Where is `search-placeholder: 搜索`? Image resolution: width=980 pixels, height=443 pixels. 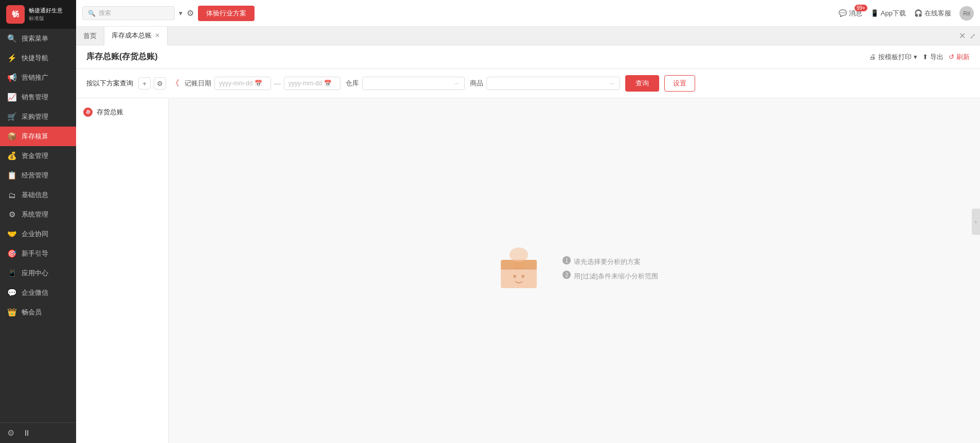
search-placeholder: 搜索 is located at coordinates (105, 13).